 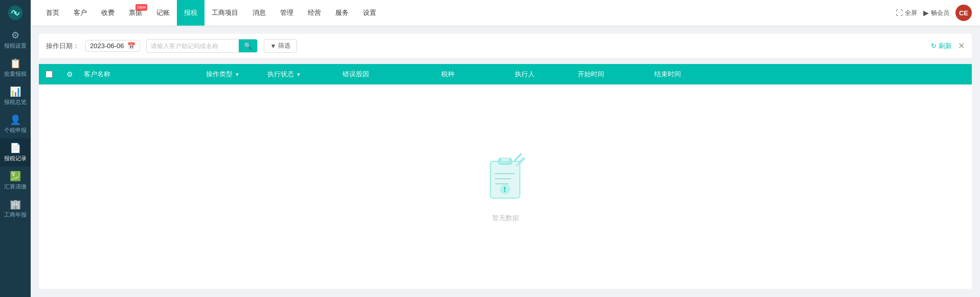 I want to click on sidebar-item-tax-summary: 📊 报税总览, so click(x=15, y=96).